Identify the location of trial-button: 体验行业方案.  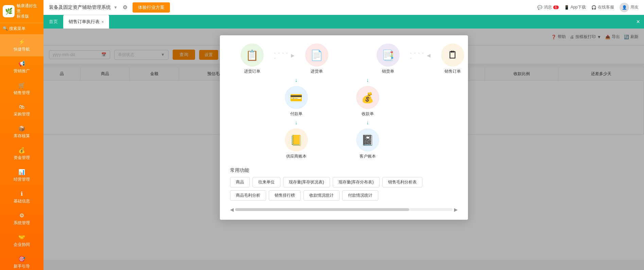
(151, 7).